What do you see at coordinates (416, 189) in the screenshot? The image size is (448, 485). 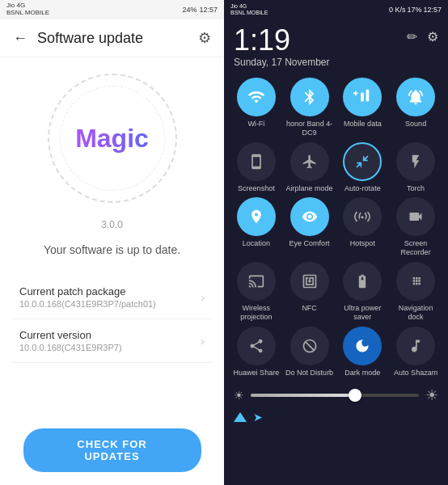 I see `tile-torch-label: Torch` at bounding box center [416, 189].